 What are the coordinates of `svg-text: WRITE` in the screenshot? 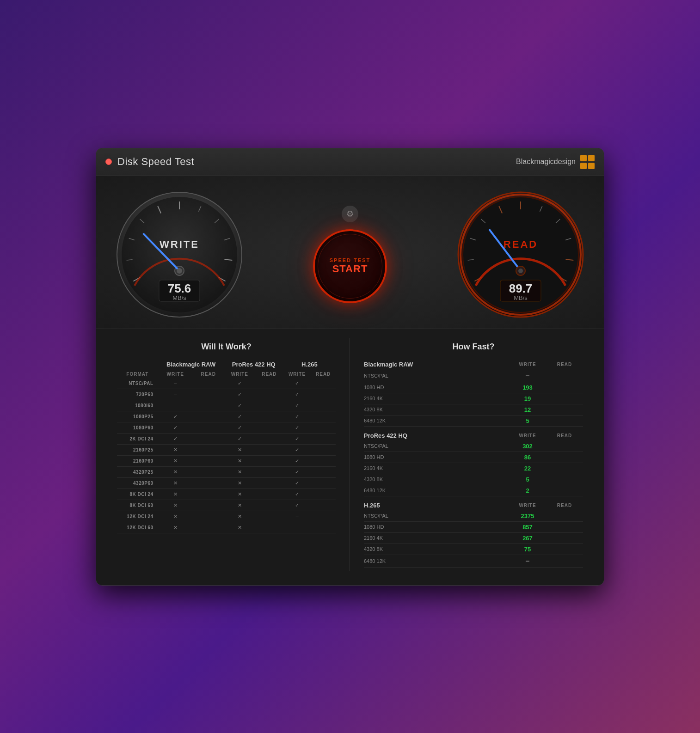 It's located at (179, 244).